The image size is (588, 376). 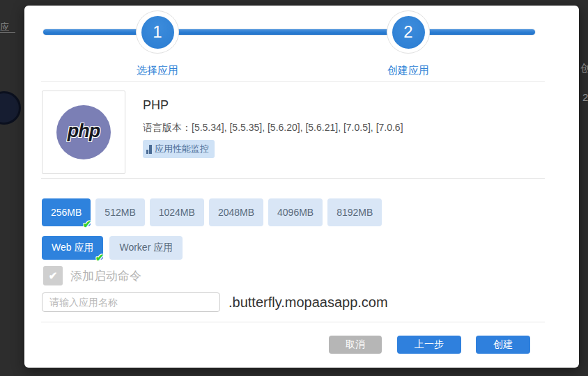 What do you see at coordinates (120, 212) in the screenshot?
I see `chip-label: 512MB` at bounding box center [120, 212].